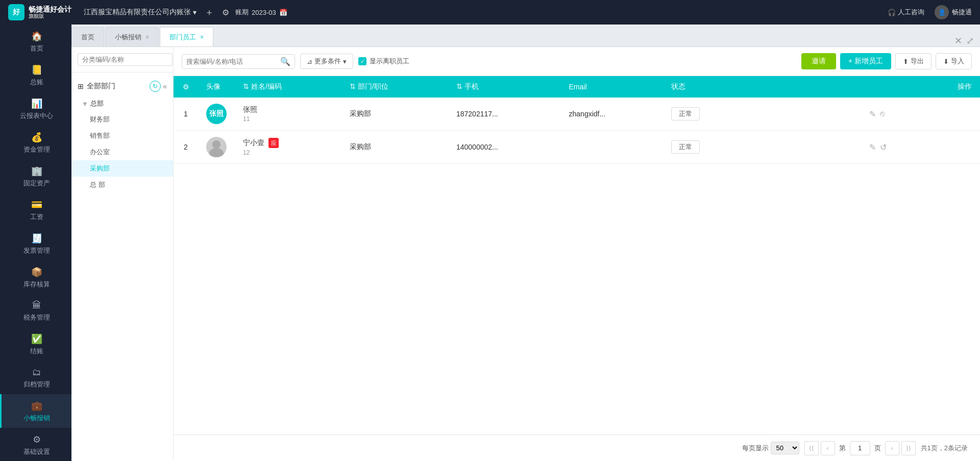 The width and height of the screenshot is (980, 461). What do you see at coordinates (155, 86) in the screenshot?
I see `dept-refresh-btn: ↻` at bounding box center [155, 86].